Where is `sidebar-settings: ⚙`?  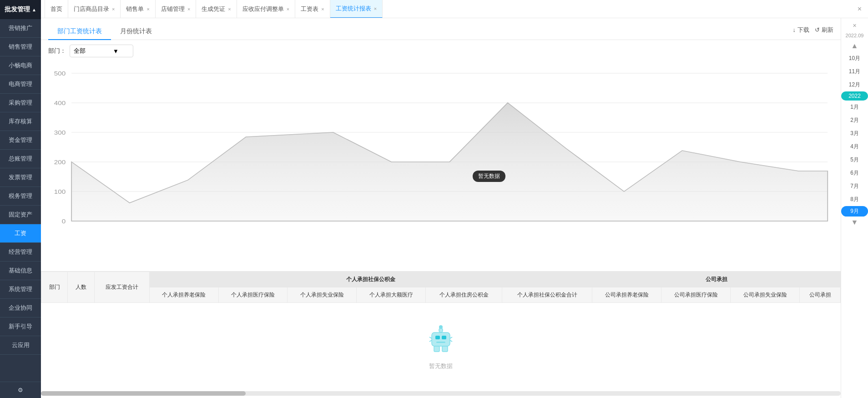 sidebar-settings: ⚙ is located at coordinates (20, 390).